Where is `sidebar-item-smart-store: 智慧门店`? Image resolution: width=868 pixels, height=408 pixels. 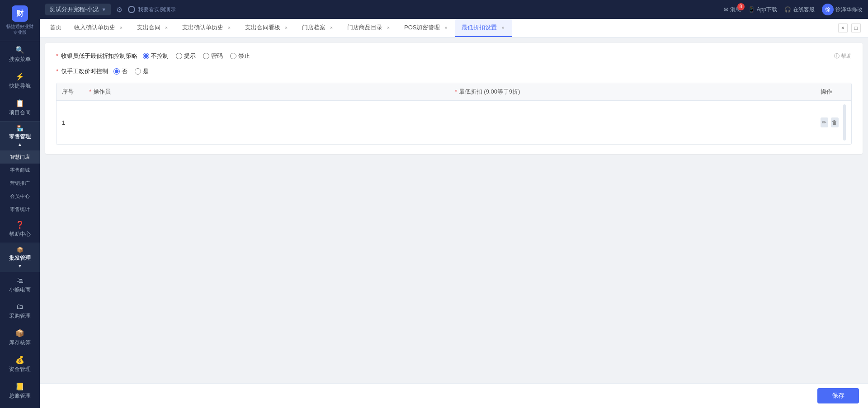
sidebar-item-smart-store: 智慧门店 is located at coordinates (20, 157).